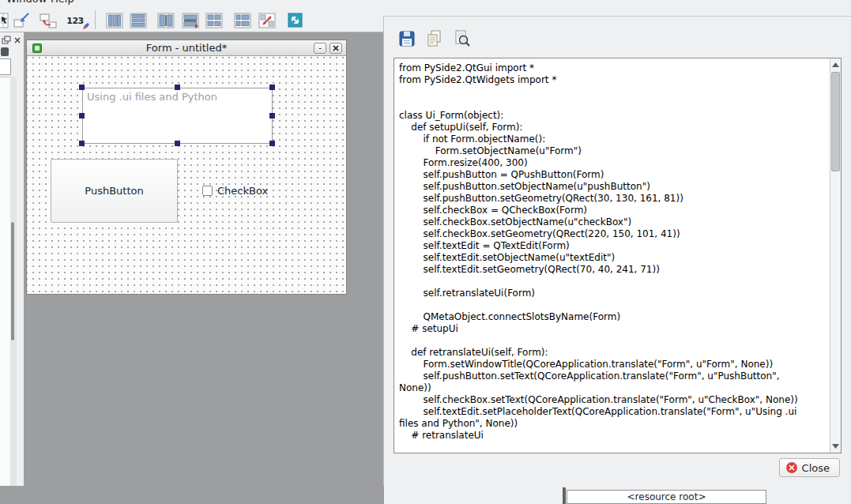 Image resolution: width=851 pixels, height=504 pixels. What do you see at coordinates (272, 115) in the screenshot?
I see `selection-handle-e` at bounding box center [272, 115].